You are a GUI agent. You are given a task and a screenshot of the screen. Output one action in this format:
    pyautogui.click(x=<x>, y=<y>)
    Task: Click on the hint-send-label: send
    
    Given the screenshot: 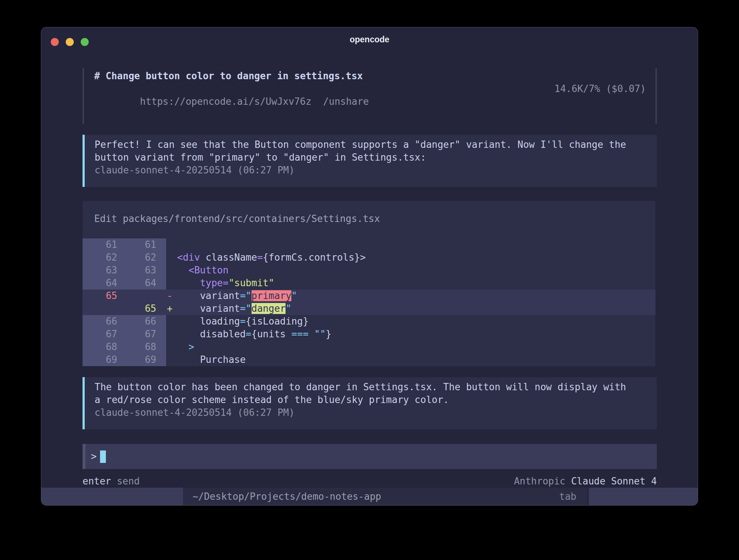 What is the action you would take?
    pyautogui.click(x=125, y=481)
    